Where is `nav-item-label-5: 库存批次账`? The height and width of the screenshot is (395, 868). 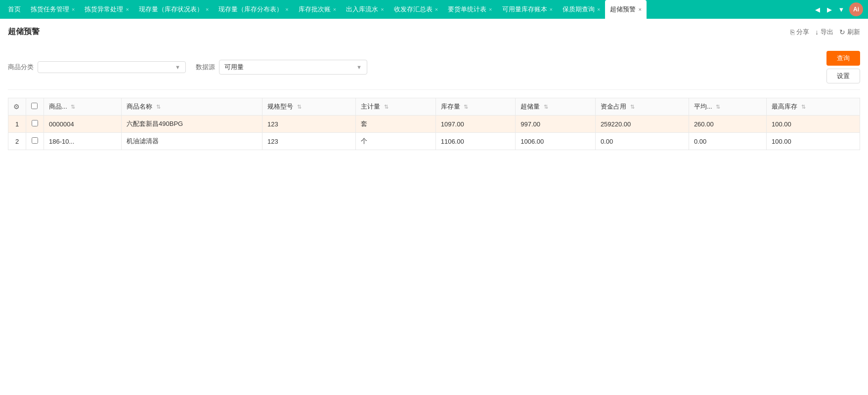 nav-item-label-5: 库存批次账 is located at coordinates (314, 9).